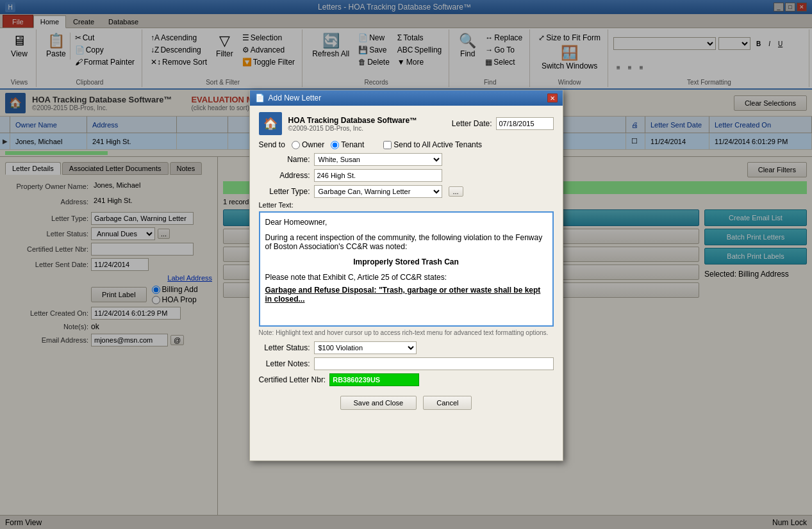 The width and height of the screenshot is (812, 529). What do you see at coordinates (270, 124) in the screenshot?
I see `dialog-app-logo: 🏠` at bounding box center [270, 124].